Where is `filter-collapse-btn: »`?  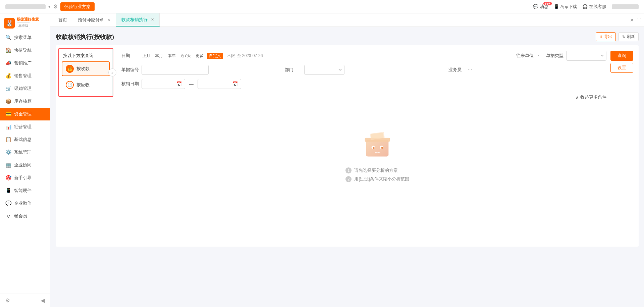
filter-collapse-btn: » is located at coordinates (112, 72).